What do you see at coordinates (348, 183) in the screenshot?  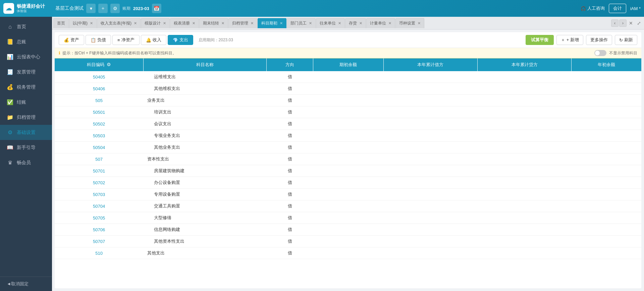 I see `table-row: 50702 办公设备购置 借` at bounding box center [348, 183].